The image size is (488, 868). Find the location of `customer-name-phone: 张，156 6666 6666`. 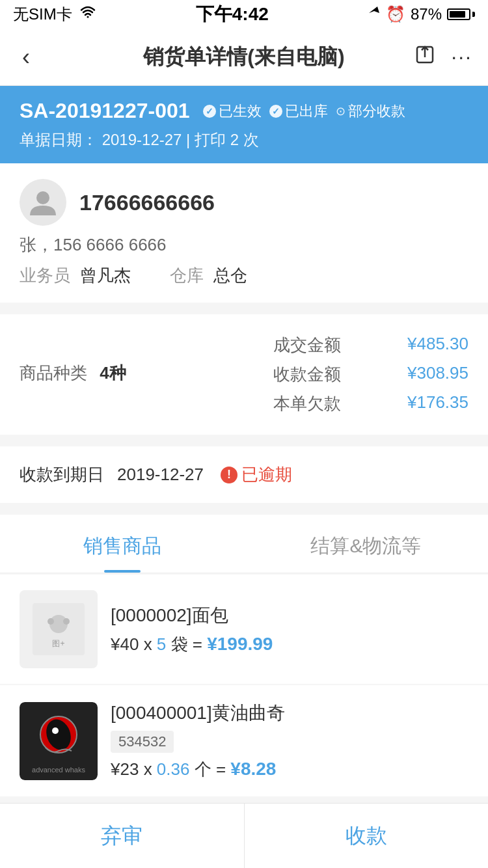

customer-name-phone: 张，156 6666 6666 is located at coordinates (244, 245).